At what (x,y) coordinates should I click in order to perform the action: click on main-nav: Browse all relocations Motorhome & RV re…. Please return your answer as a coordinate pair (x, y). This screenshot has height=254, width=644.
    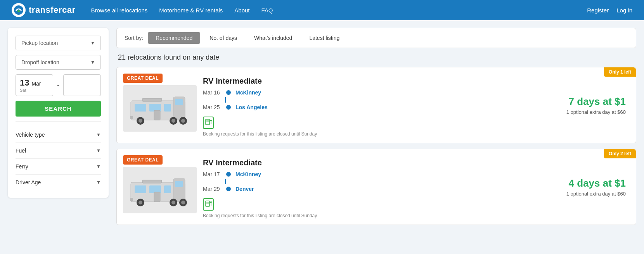
    Looking at the image, I should click on (182, 10).